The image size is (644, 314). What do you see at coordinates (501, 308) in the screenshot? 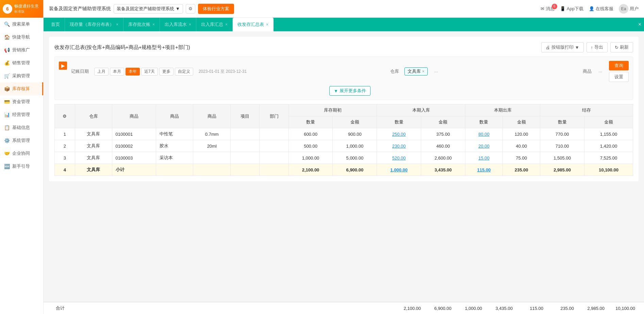
I see `total-in-amt: 3,435.00` at bounding box center [501, 308].